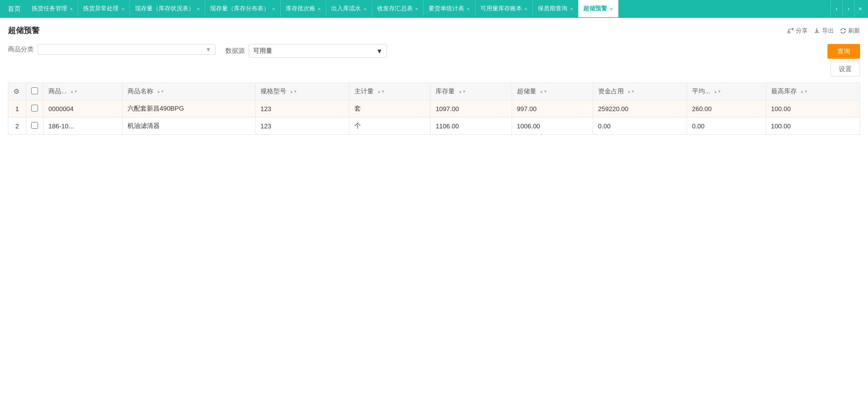 The image size is (868, 395). Describe the element at coordinates (35, 91) in the screenshot. I see `select-all-checkbox` at that location.